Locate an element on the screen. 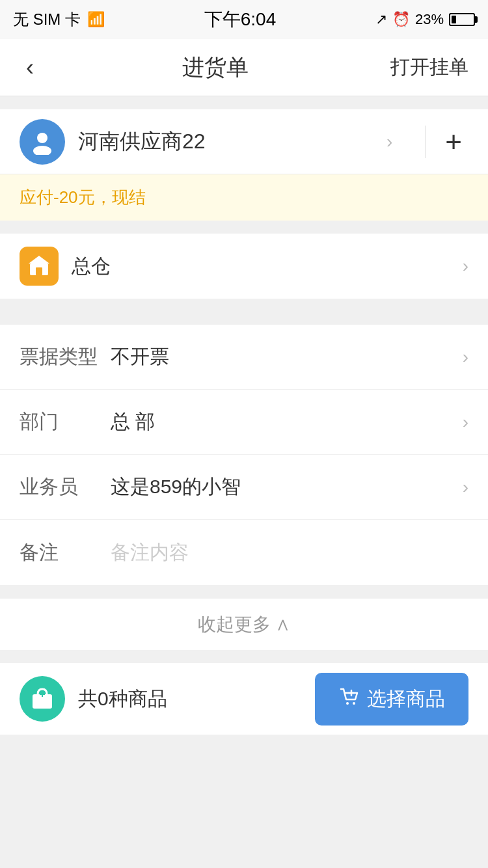 This screenshot has height=868, width=488. department-arrow-icon: › is located at coordinates (466, 422).